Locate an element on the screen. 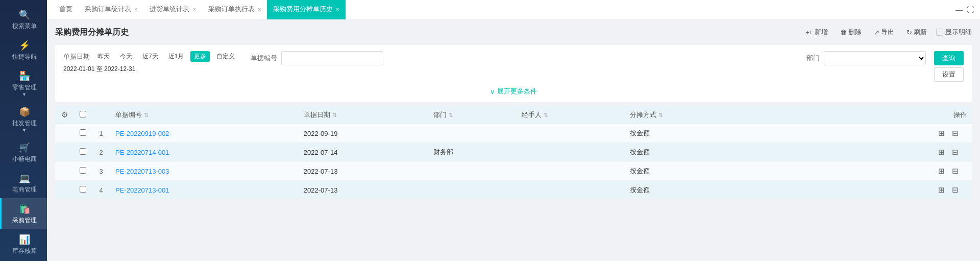 This screenshot has height=261, width=980. td-doc-no-2: PE-20220713-003 is located at coordinates (204, 172).